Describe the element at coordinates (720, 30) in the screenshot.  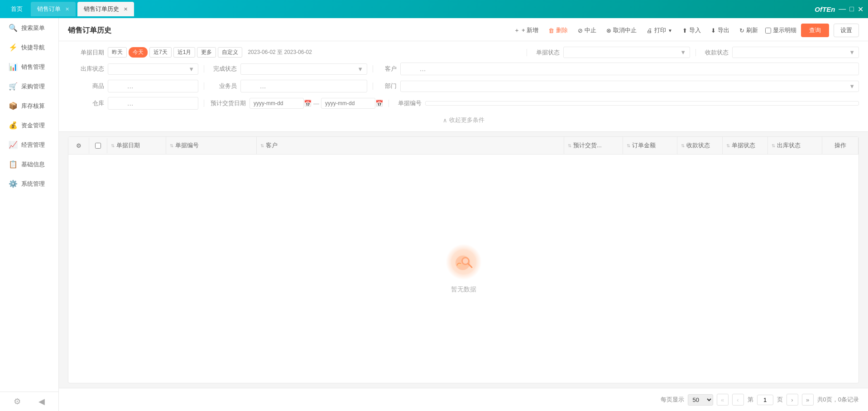
I see `export-btn: ⬇ 导出` at that location.